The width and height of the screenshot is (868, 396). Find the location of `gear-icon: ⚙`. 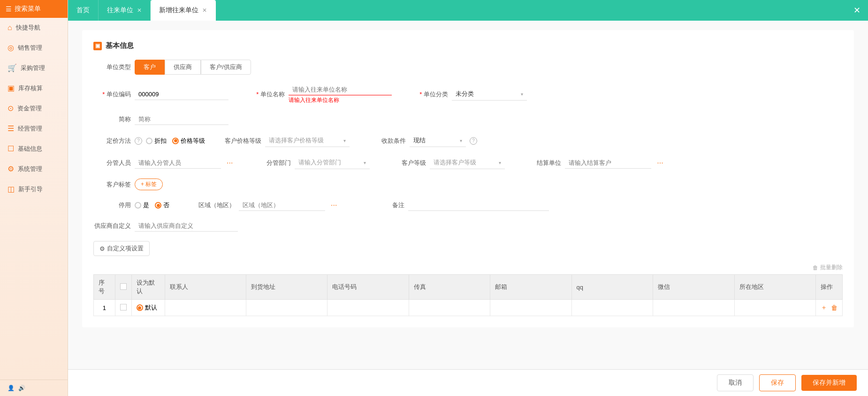

gear-icon: ⚙ is located at coordinates (102, 249).